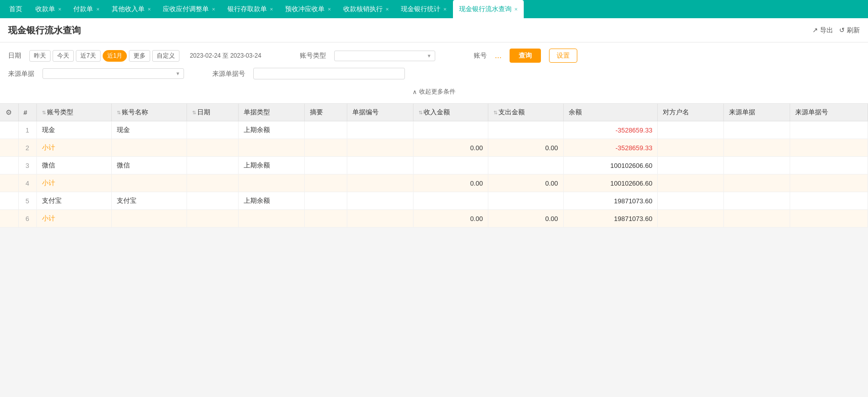  Describe the element at coordinates (827, 30) in the screenshot. I see `export-label: 导出` at that location.